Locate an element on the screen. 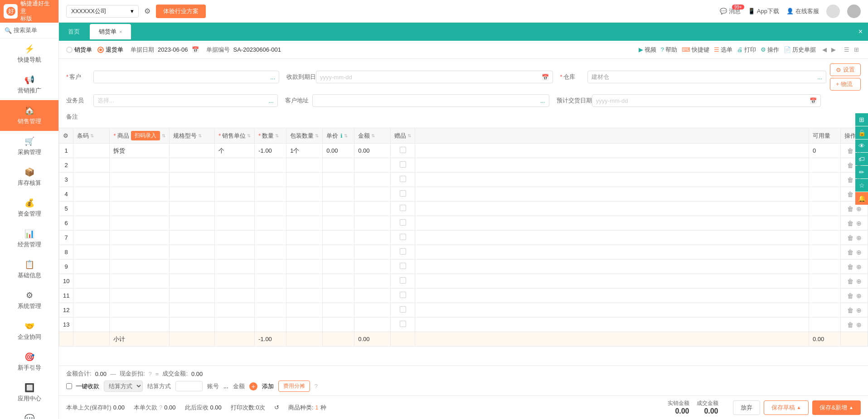  rf-star-btn: ☆ is located at coordinates (862, 185).